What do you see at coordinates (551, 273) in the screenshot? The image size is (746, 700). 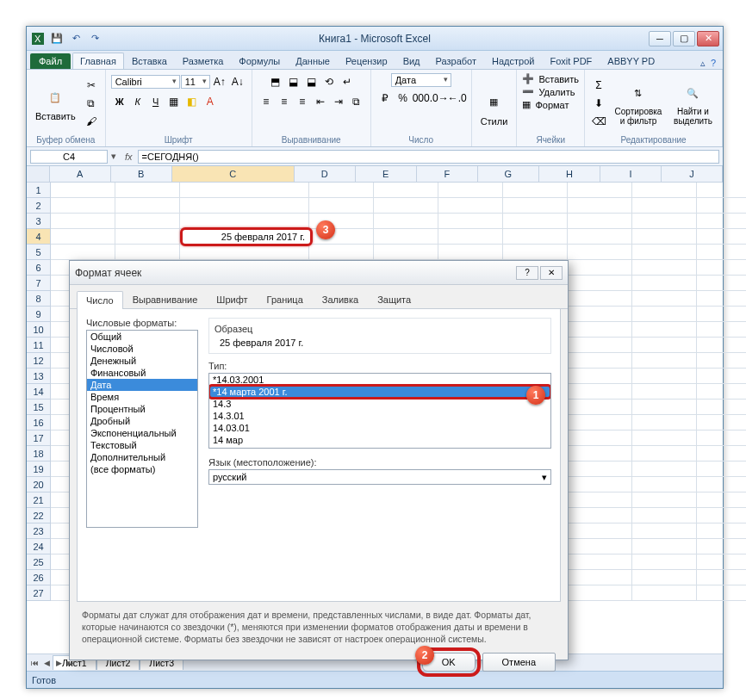 I see `dialog-close-button: ✕` at bounding box center [551, 273].